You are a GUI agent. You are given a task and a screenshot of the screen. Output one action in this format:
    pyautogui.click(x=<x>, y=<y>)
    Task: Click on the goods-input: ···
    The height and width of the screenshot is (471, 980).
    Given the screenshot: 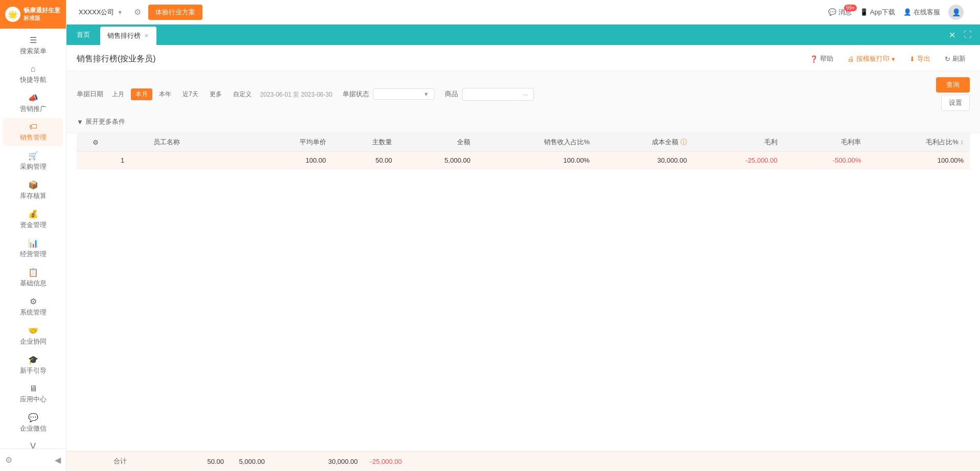 What is the action you would take?
    pyautogui.click(x=498, y=94)
    